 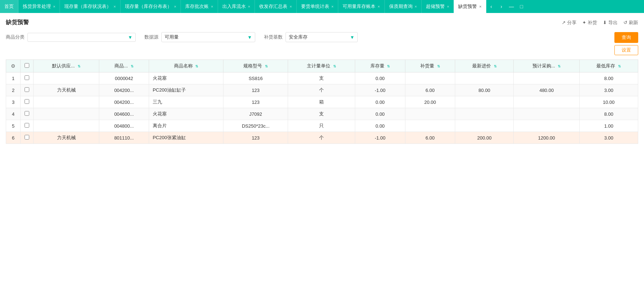 I want to click on tab-exception: 拣货异常处理 ×, so click(x=39, y=6).